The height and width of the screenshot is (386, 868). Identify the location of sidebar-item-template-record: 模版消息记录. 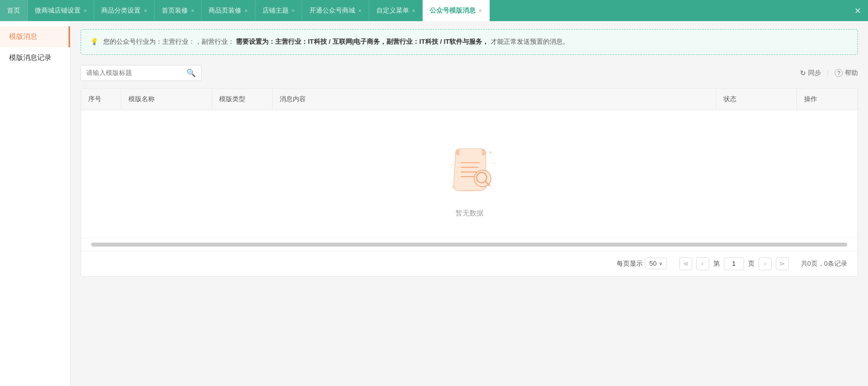
(35, 58).